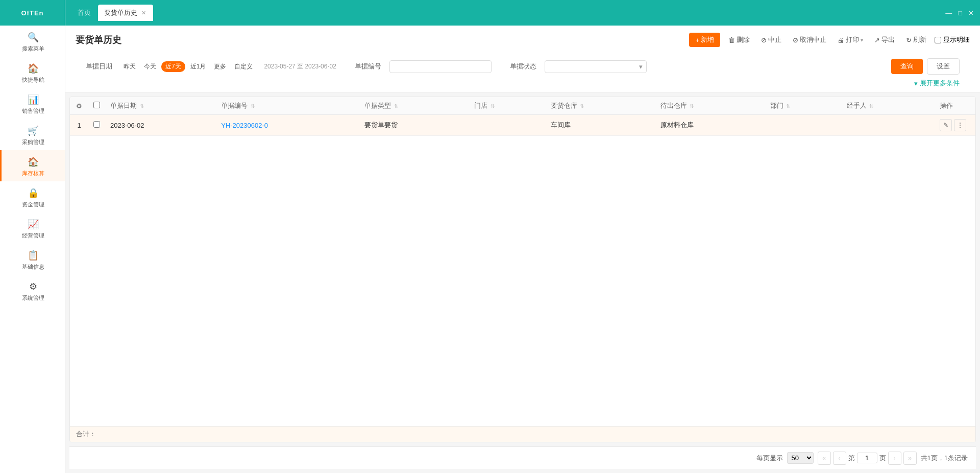  I want to click on row-bill-type: 要货单要货, so click(381, 125).